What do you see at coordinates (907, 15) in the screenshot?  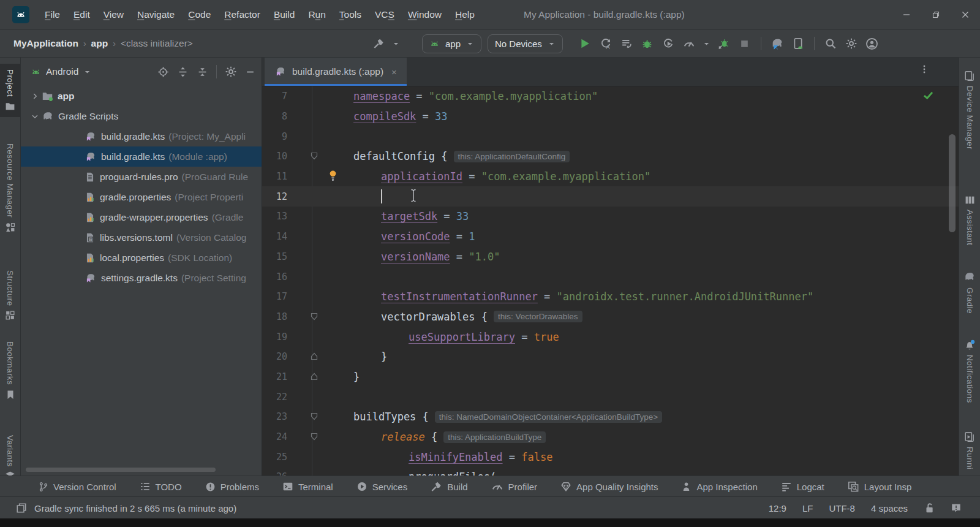 I see `minimize-button` at bounding box center [907, 15].